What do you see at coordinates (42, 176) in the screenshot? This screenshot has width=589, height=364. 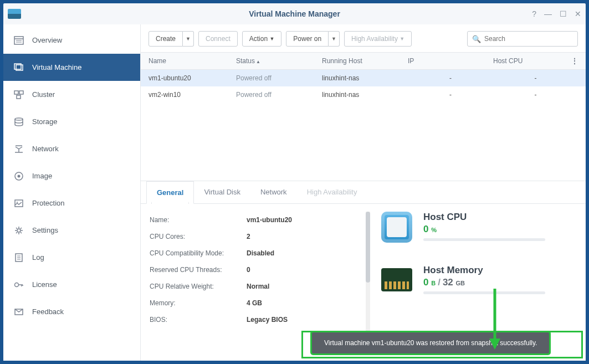 I see `sidebar-item-label: Image` at bounding box center [42, 176].